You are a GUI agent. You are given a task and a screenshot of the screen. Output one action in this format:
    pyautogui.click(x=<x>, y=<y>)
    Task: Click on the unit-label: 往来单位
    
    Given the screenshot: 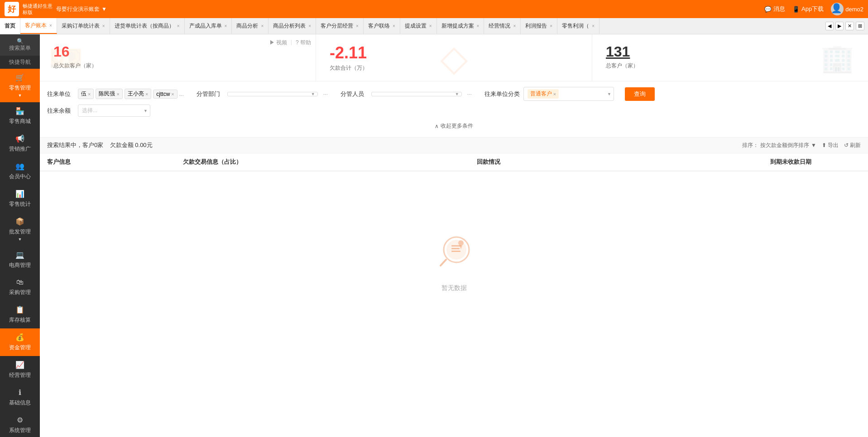 What is the action you would take?
    pyautogui.click(x=61, y=94)
    